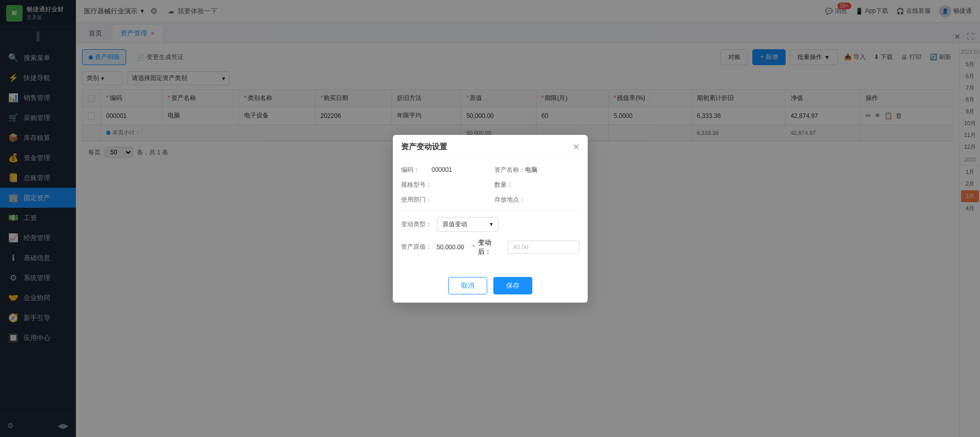 This screenshot has height=437, width=980. I want to click on location-label: 存放地点：, so click(510, 200).